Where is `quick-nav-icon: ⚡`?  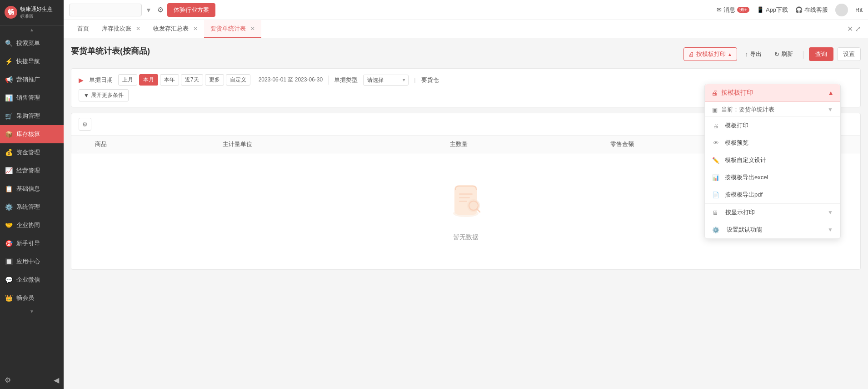 quick-nav-icon: ⚡ is located at coordinates (9, 61).